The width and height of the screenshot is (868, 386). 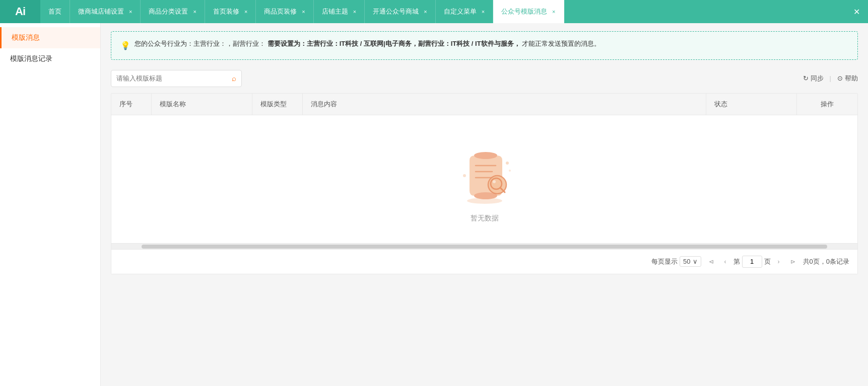 I want to click on sync-icon: ↻, so click(x=806, y=79).